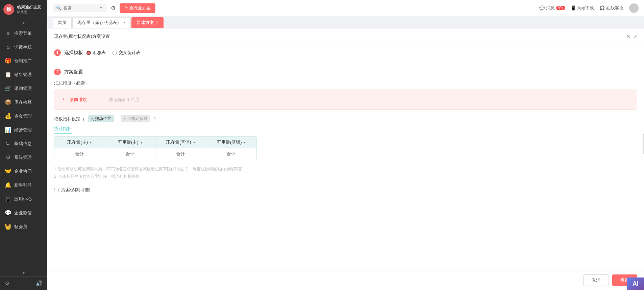 This screenshot has height=290, width=644. What do you see at coordinates (74, 72) in the screenshot?
I see `step2-title: 方案配置` at bounding box center [74, 72].